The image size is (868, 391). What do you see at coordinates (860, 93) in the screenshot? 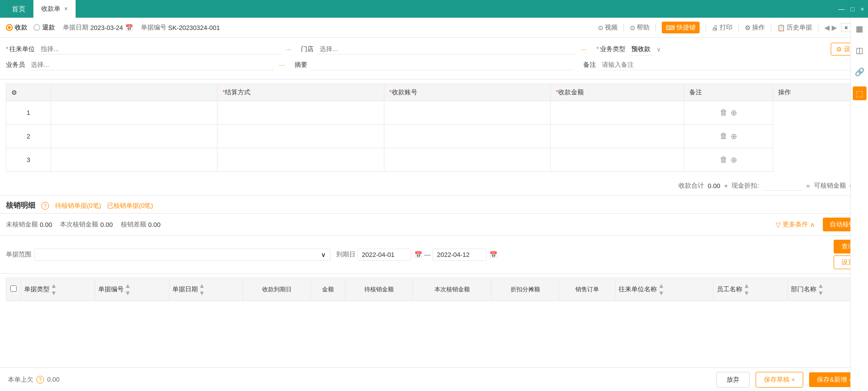
I see `sidebar-icon-4: ⬚` at bounding box center [860, 93].